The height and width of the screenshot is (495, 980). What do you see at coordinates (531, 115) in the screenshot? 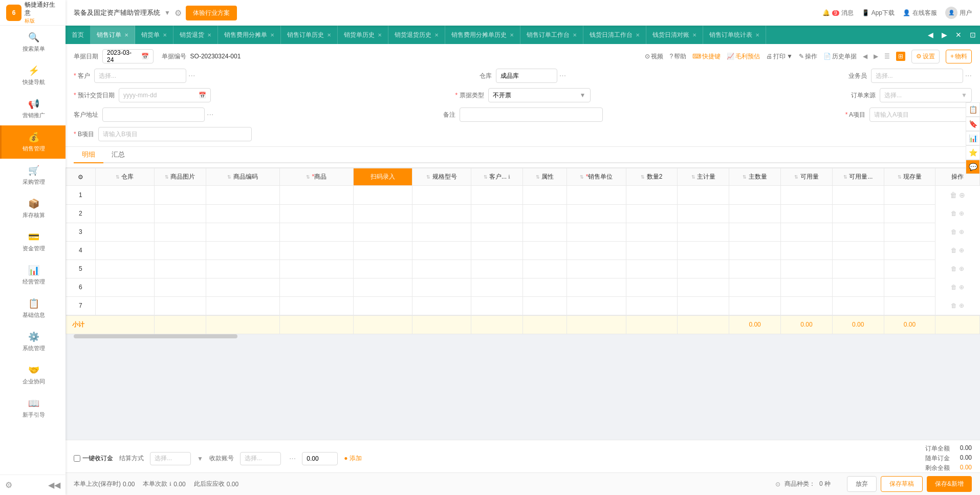
I see `note-input` at bounding box center [531, 115].